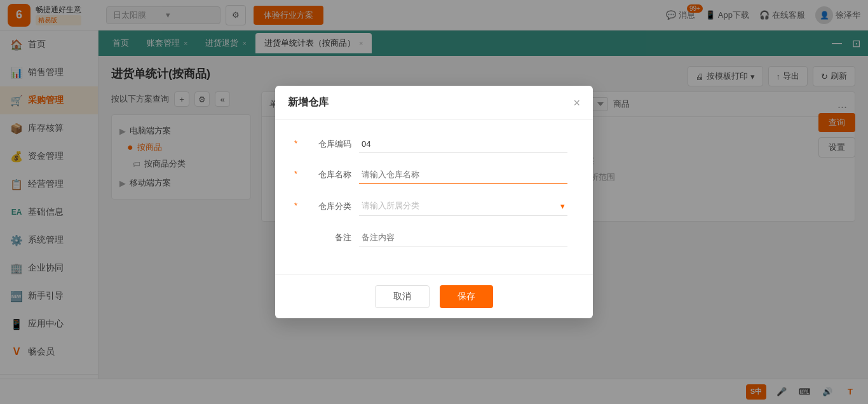 Image resolution: width=868 pixels, height=404 pixels. I want to click on cancel-button: 取消, so click(402, 297).